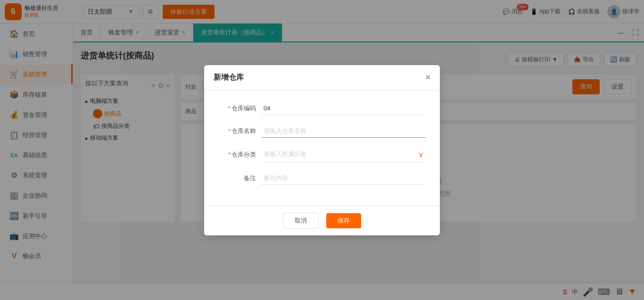  What do you see at coordinates (322, 78) in the screenshot?
I see `modal-header: 新增仓库 ×` at bounding box center [322, 78].